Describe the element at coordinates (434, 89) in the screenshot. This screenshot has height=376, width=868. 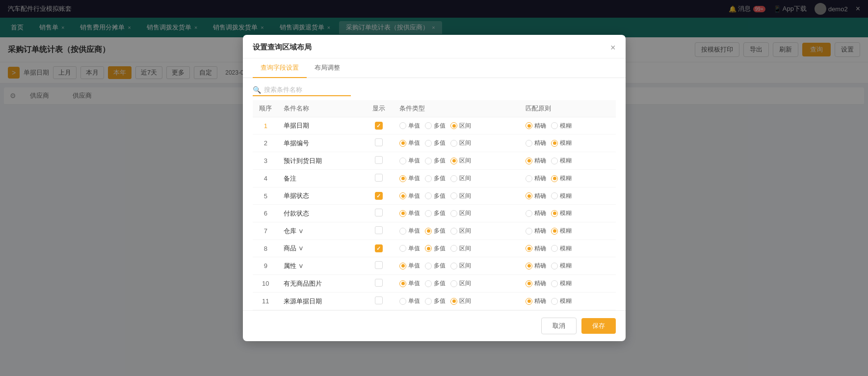
I see `dialog-search-area: 🔍` at that location.